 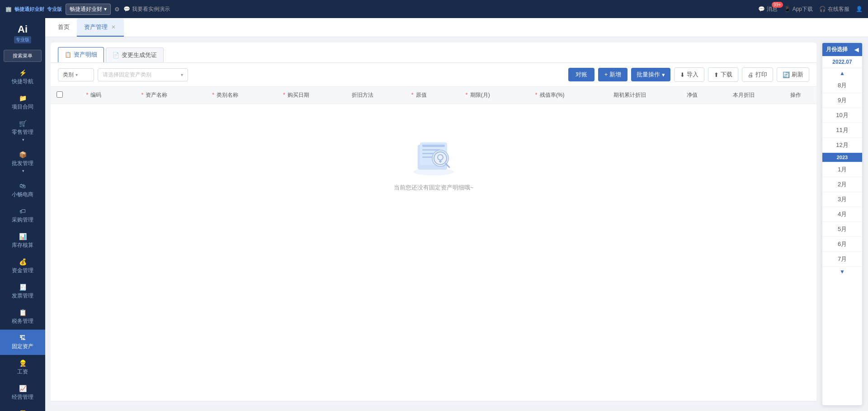 What do you see at coordinates (23, 346) in the screenshot?
I see `sidebar-item-label: 固定资产` at bounding box center [23, 346].